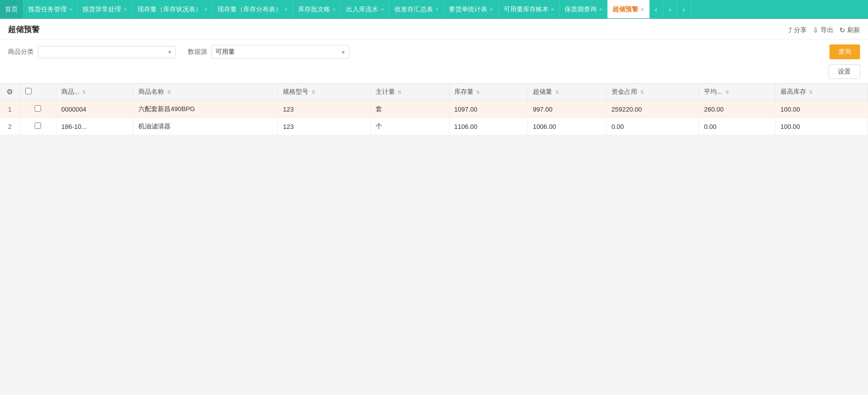  I want to click on export-icon: ⇩, so click(816, 30).